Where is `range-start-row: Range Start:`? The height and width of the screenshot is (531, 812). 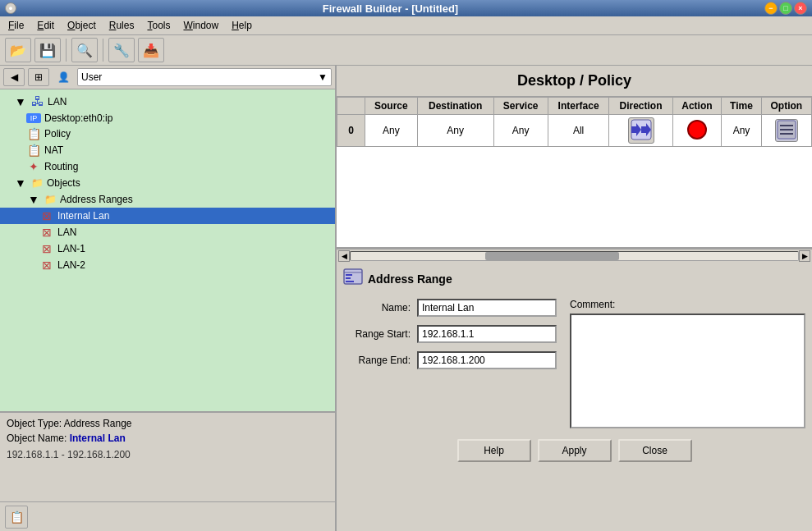
range-start-row: Range Start: is located at coordinates (450, 334).